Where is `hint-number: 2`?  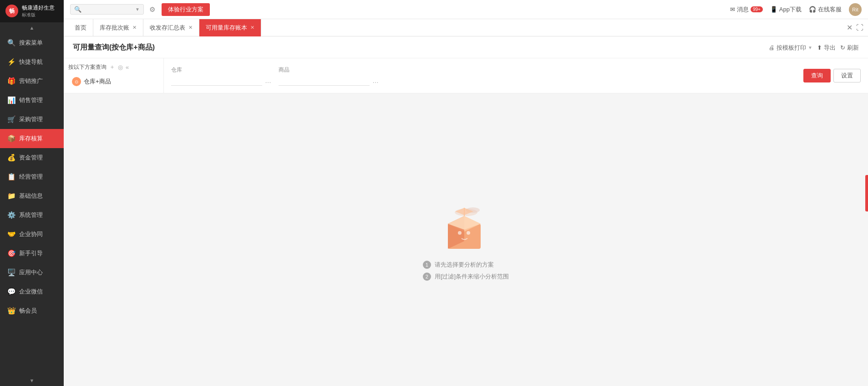 hint-number: 2 is located at coordinates (427, 277).